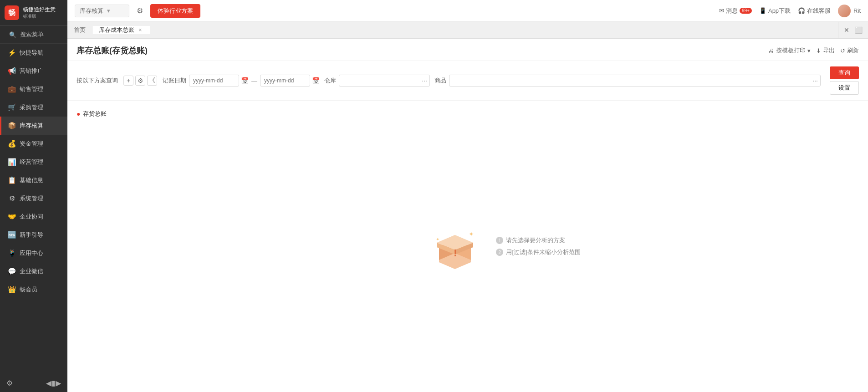 The image size is (868, 392). What do you see at coordinates (12, 107) in the screenshot?
I see `purchase-icon: 🛒` at bounding box center [12, 107].